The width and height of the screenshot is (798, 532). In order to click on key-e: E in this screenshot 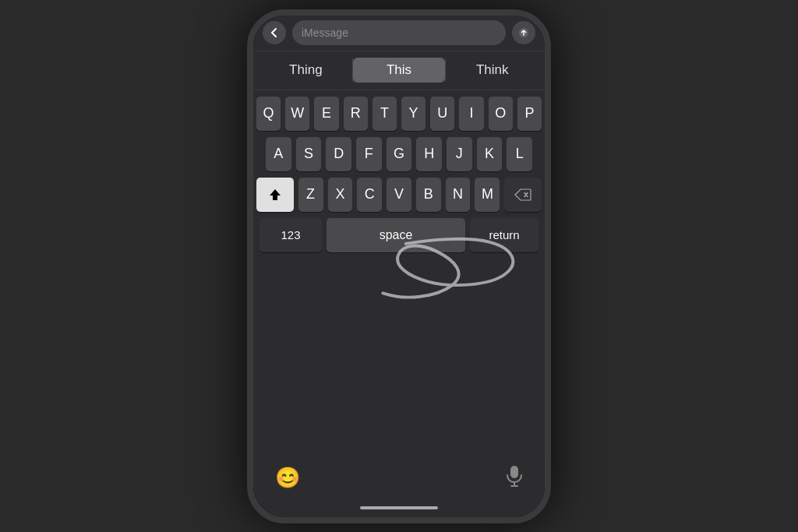, I will do `click(326, 114)`.